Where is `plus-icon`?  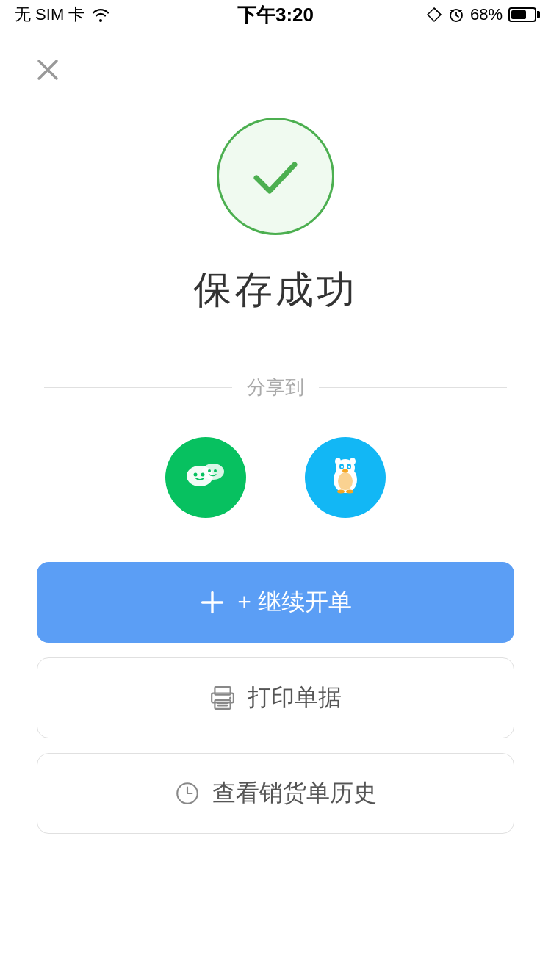 plus-icon is located at coordinates (212, 602).